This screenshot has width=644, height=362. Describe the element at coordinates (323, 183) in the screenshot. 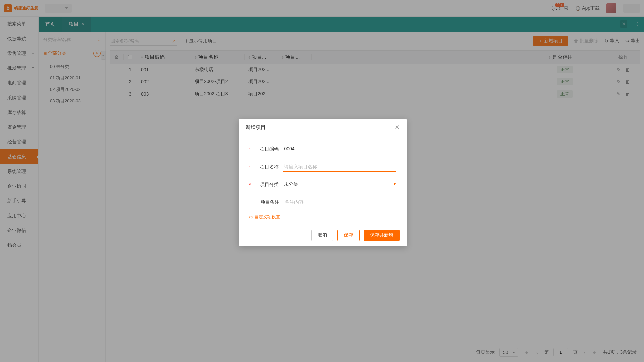

I see `new-project-modal: 新增项目 ✕ * 项目编码 * 项目名称 * 项目分类 ▾ 项目备注 ⚙` at that location.